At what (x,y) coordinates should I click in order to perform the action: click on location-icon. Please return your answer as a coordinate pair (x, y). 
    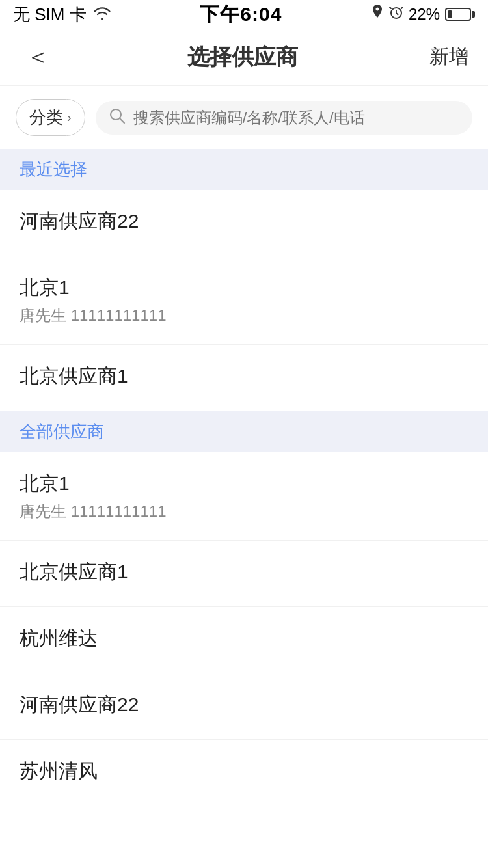
    Looking at the image, I should click on (377, 14).